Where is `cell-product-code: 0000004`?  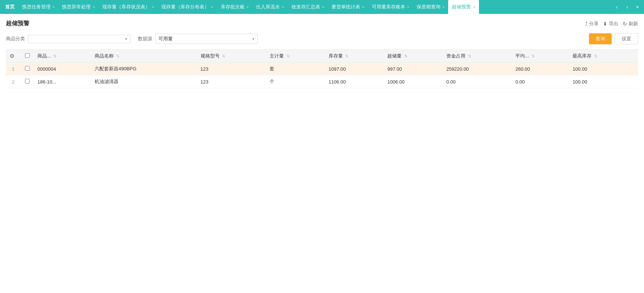
cell-product-code: 0000004 is located at coordinates (62, 69).